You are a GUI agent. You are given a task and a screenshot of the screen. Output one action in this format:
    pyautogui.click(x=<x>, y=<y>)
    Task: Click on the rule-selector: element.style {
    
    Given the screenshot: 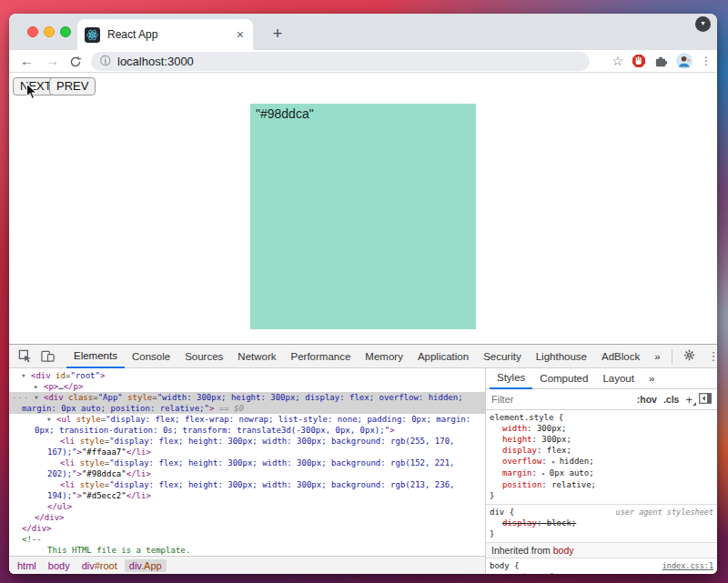 What is the action you would take?
    pyautogui.click(x=526, y=417)
    